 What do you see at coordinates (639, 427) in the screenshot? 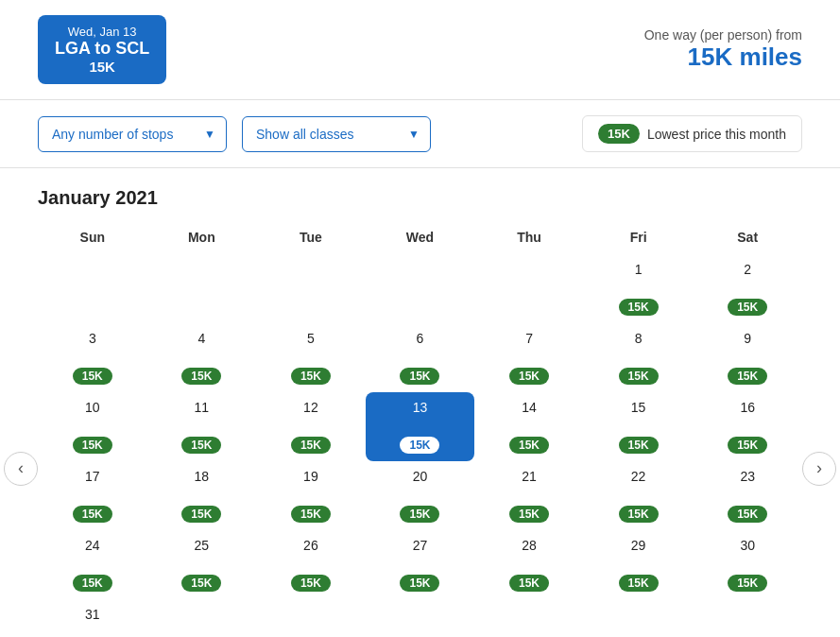
I see `calendar-day-cell: 1515K` at bounding box center [639, 427].